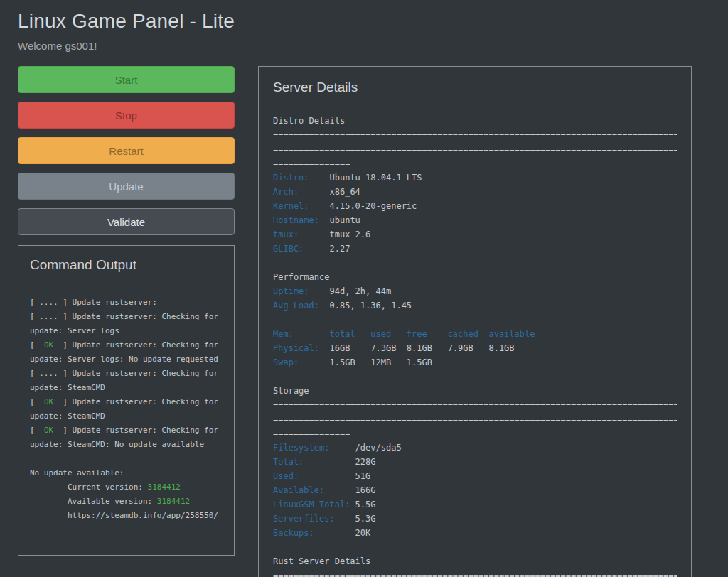 This screenshot has width=728, height=577. I want to click on detail-line: Performance, so click(475, 277).